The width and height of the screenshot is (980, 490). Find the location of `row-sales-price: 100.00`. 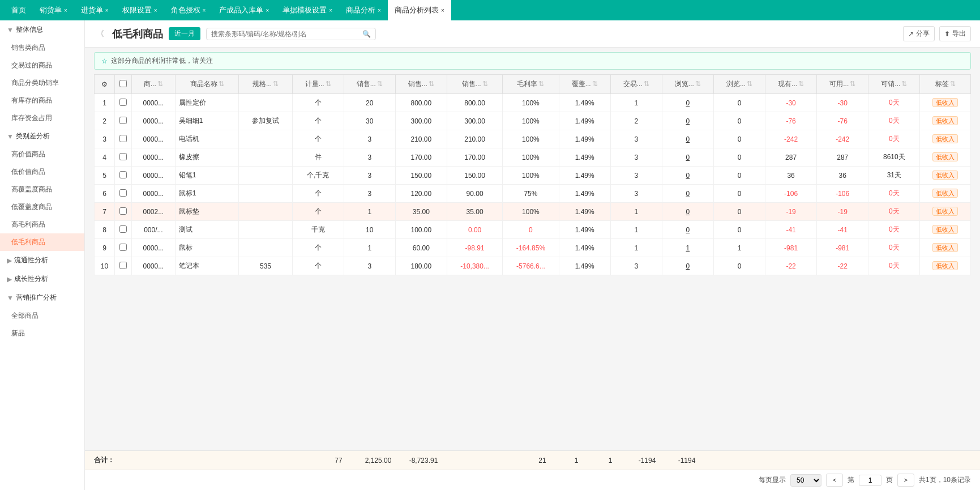

row-sales-price: 100.00 is located at coordinates (421, 230).